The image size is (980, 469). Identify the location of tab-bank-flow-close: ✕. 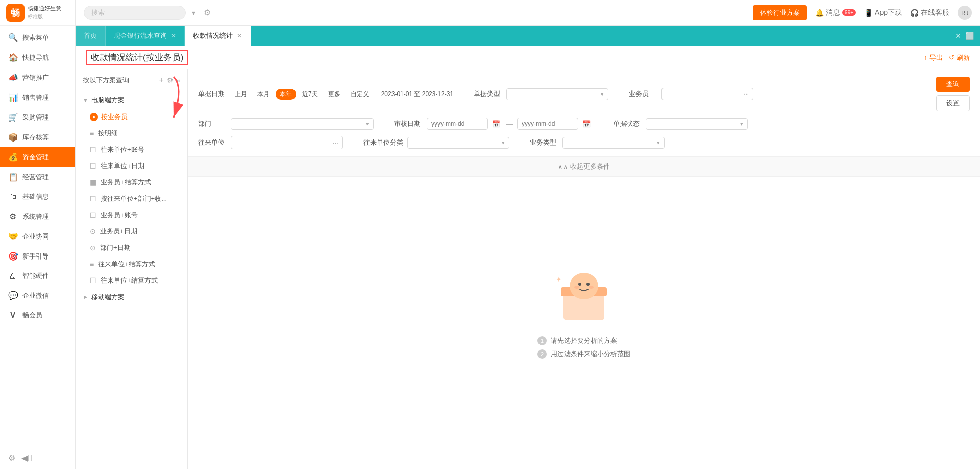
(174, 36).